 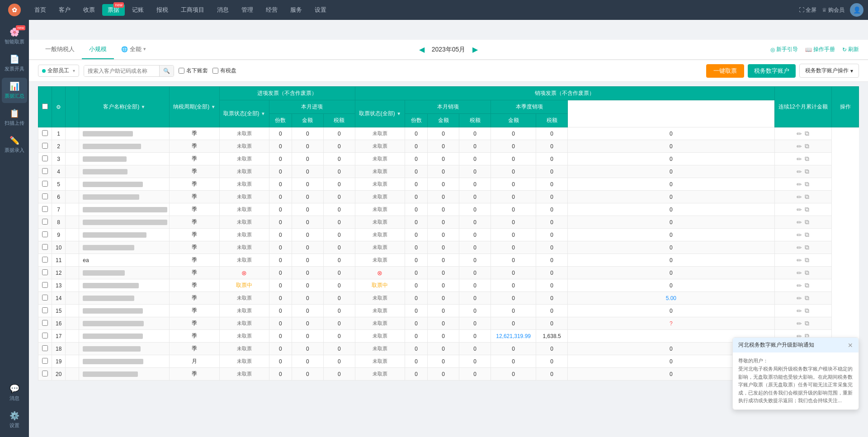 What do you see at coordinates (45, 107) in the screenshot?
I see `select-all-checkbox` at bounding box center [45, 107].